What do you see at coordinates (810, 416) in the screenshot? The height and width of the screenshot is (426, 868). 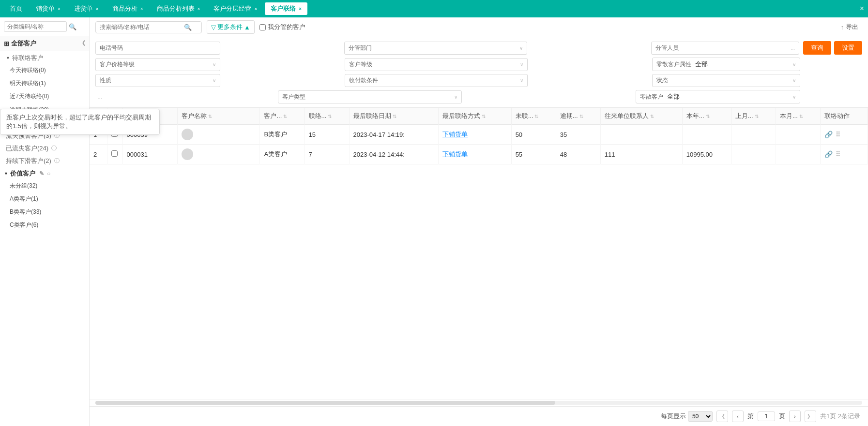 I see `last-page-button: 》` at bounding box center [810, 416].